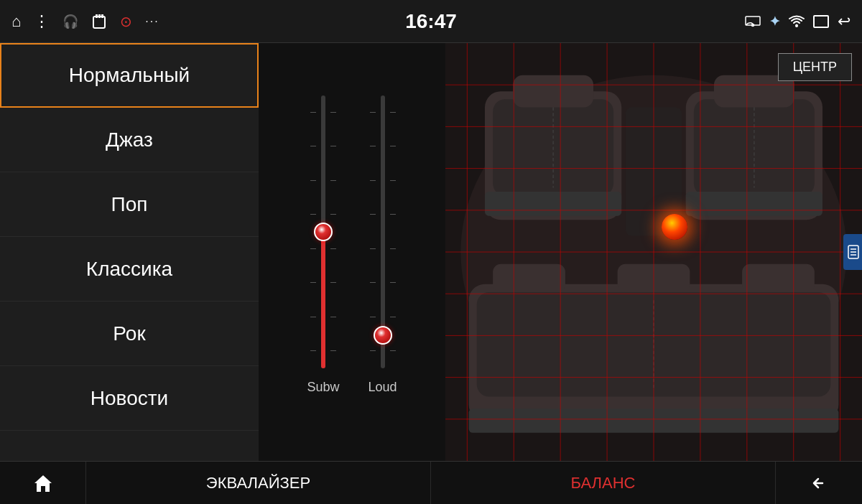 The width and height of the screenshot is (862, 504). Describe the element at coordinates (383, 232) in the screenshot. I see `loud-slider-track` at that location.